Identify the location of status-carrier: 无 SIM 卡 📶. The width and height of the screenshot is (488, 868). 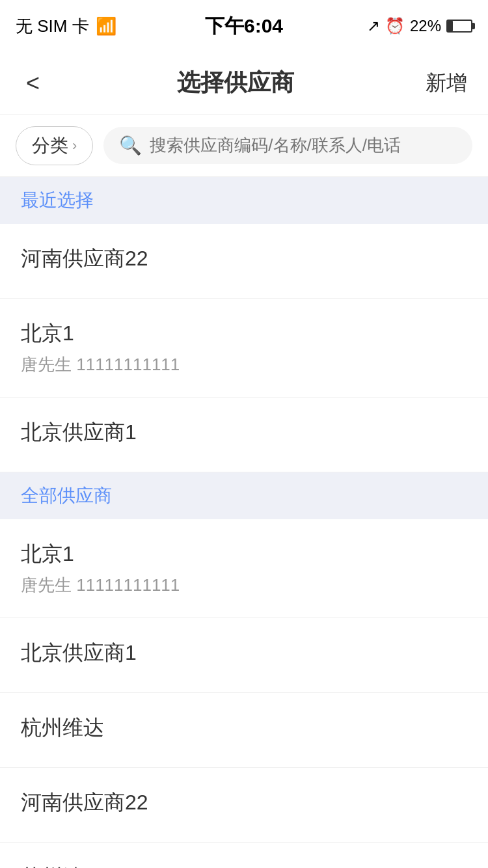
(66, 26).